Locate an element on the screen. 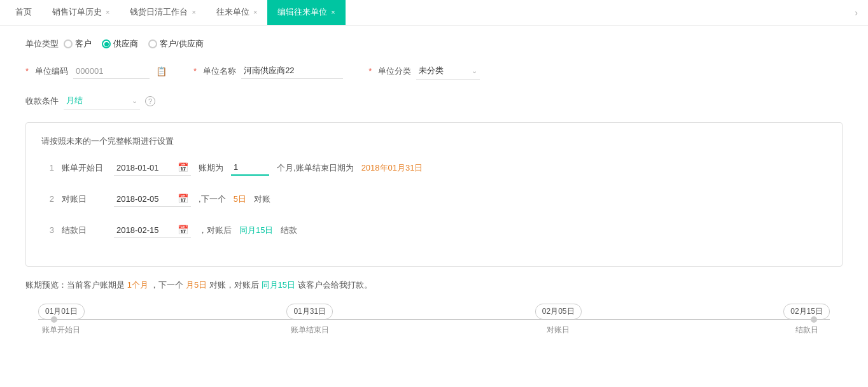 The height and width of the screenshot is (387, 868). node-label-2: 账单结束日 is located at coordinates (310, 330).